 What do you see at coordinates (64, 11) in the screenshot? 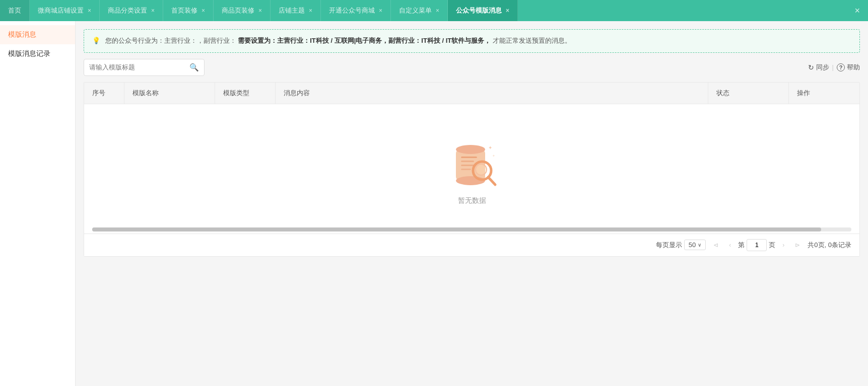
I see `tab-wshop: 微商城店铺设置 ×` at bounding box center [64, 11].